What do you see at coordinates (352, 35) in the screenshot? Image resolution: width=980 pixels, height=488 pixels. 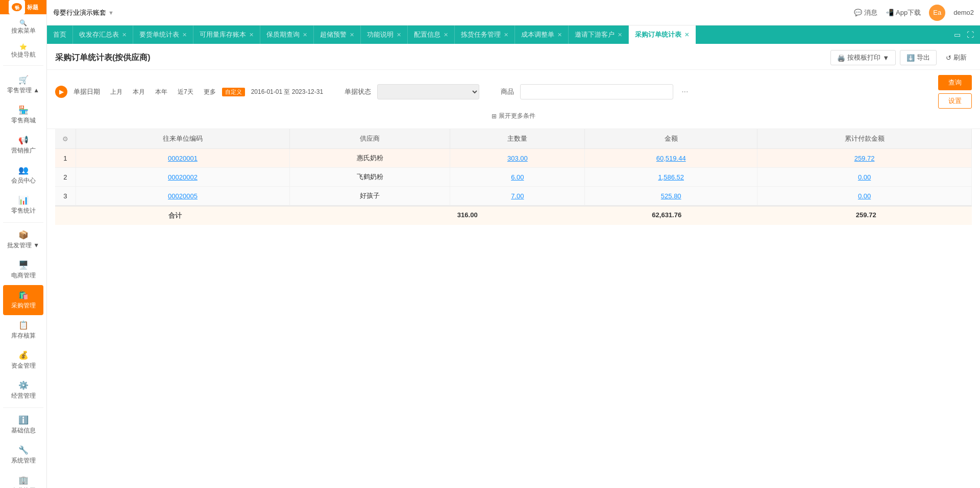 I see `tab-overstock-warning-close: ✕` at bounding box center [352, 35].